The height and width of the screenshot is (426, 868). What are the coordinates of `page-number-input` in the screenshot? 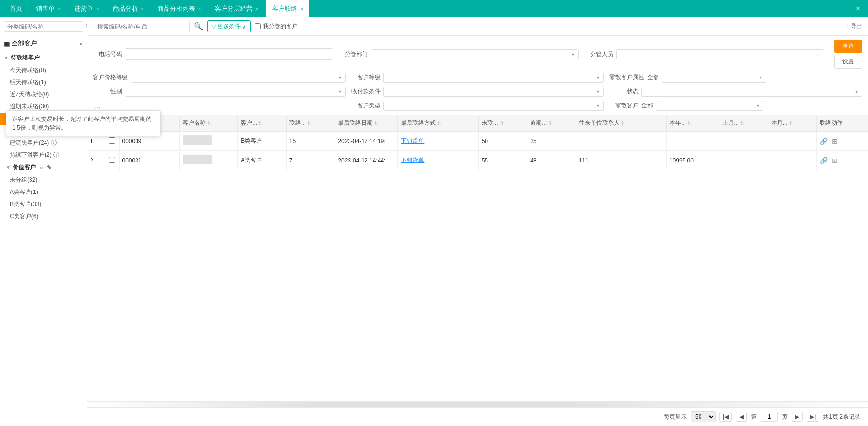 It's located at (769, 417).